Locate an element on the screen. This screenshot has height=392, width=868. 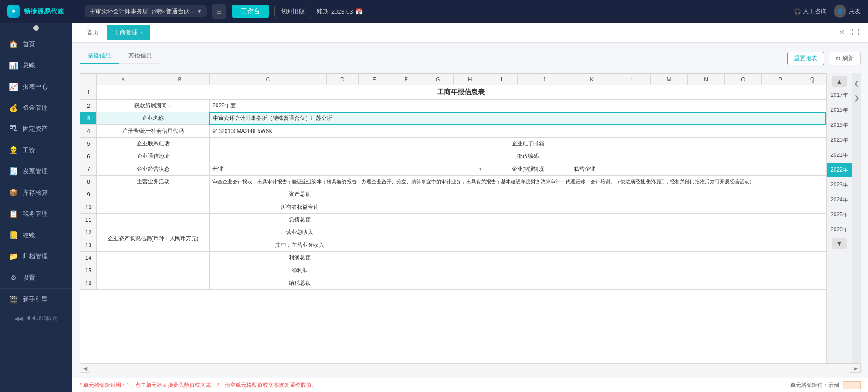
switch-version-button: 切到旧版 is located at coordinates (293, 11).